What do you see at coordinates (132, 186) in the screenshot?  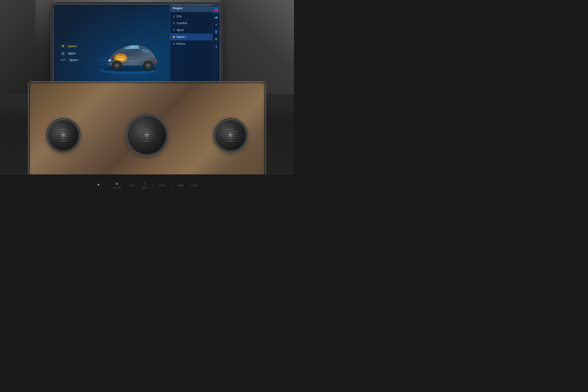 I see `auto-label: AUTO` at bounding box center [132, 186].